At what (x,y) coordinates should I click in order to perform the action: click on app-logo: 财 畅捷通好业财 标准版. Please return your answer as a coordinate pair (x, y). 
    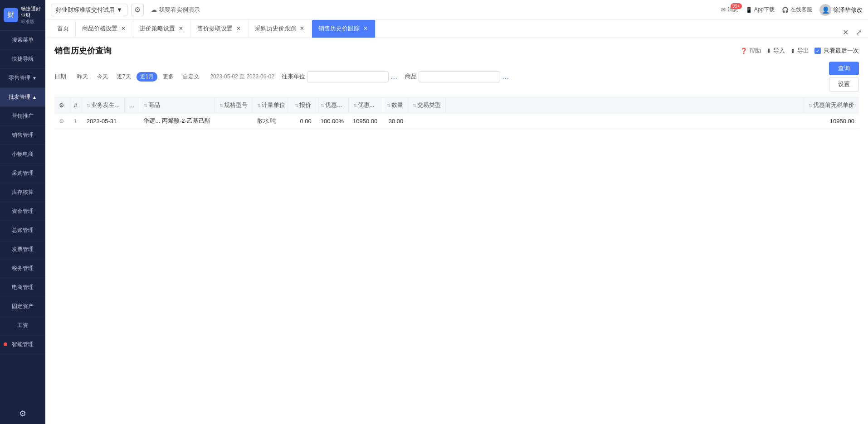
    Looking at the image, I should click on (23, 15).